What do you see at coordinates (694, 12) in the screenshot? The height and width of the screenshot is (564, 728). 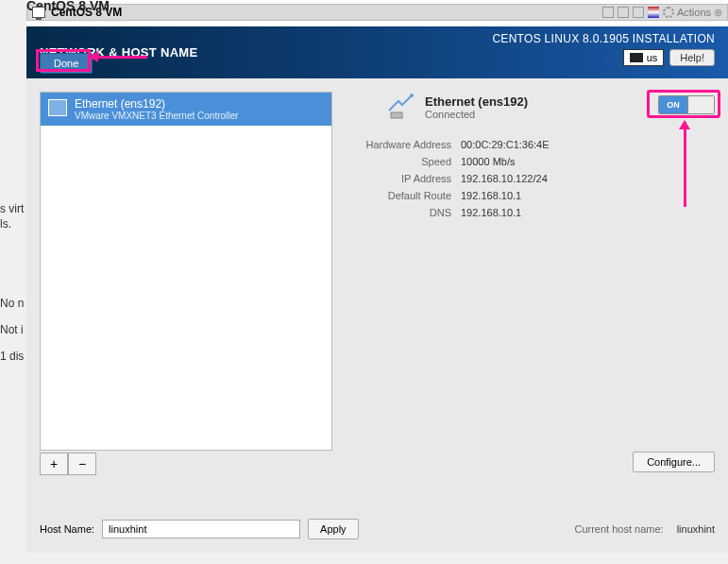 I see `actions-label: Actions` at bounding box center [694, 12].